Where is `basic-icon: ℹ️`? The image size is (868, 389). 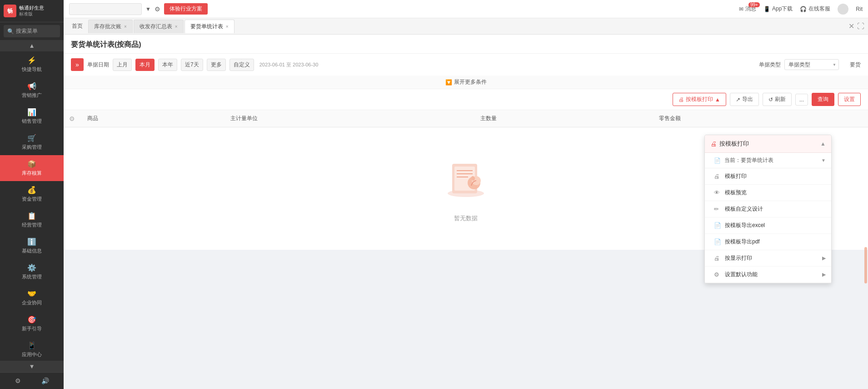 basic-icon: ℹ️ is located at coordinates (32, 242).